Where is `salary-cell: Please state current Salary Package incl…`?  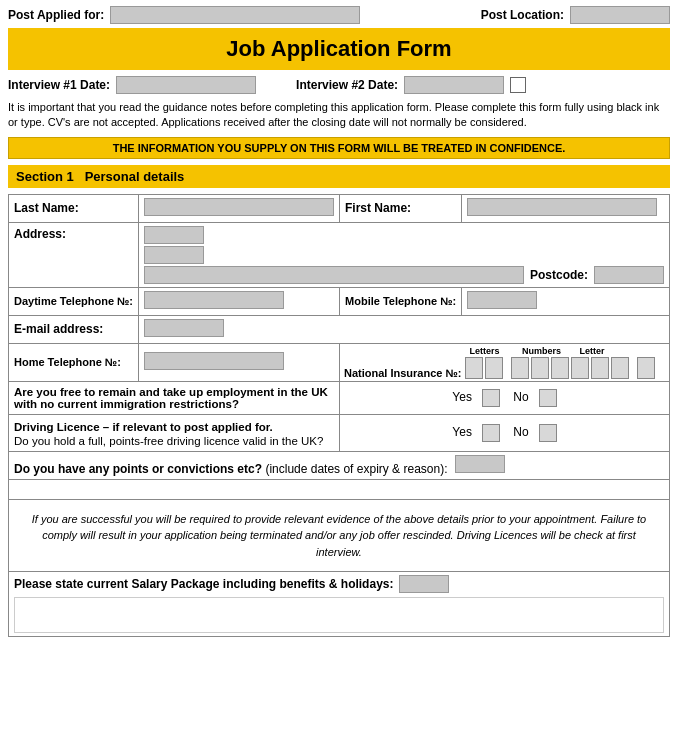 salary-cell: Please state current Salary Package incl… is located at coordinates (340, 604).